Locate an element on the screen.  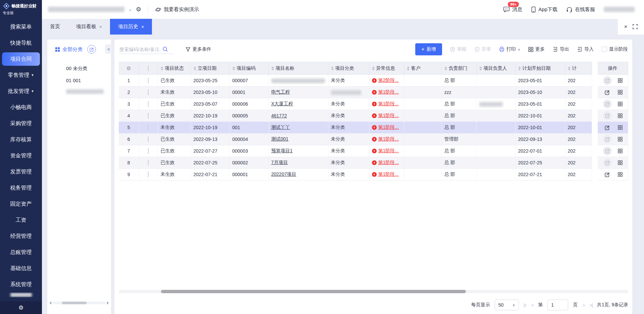
next-page-button: > is located at coordinates (584, 305).